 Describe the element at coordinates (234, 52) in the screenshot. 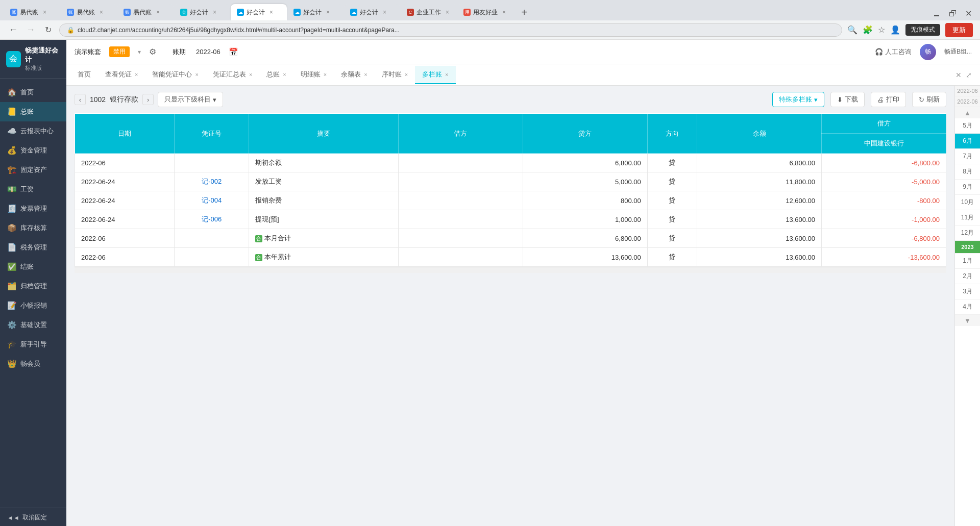

I see `calendar-icon: 📅` at that location.